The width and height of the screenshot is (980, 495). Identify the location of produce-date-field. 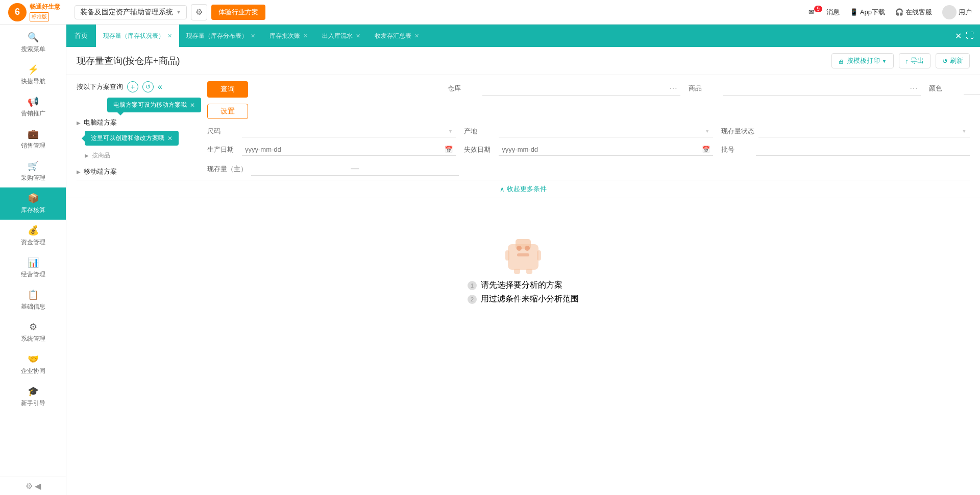
(344, 149).